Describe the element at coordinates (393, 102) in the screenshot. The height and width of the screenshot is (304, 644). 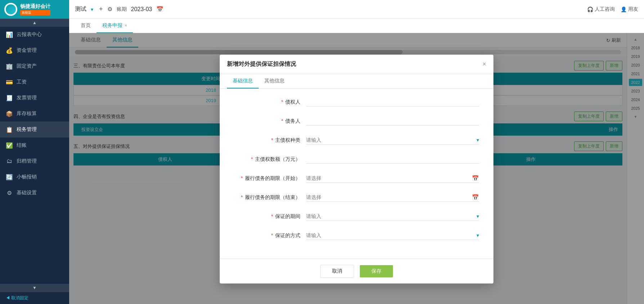
I see `zhiquanren-input` at that location.